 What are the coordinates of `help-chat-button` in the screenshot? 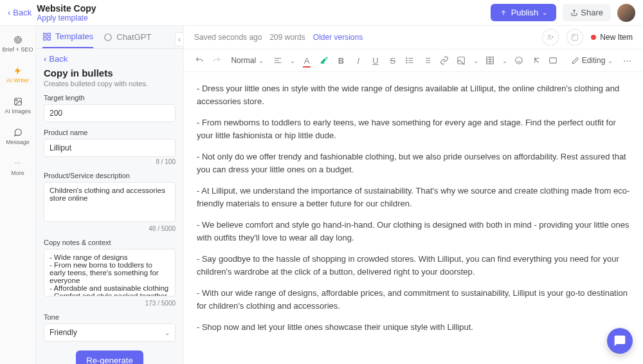 It's located at (620, 341).